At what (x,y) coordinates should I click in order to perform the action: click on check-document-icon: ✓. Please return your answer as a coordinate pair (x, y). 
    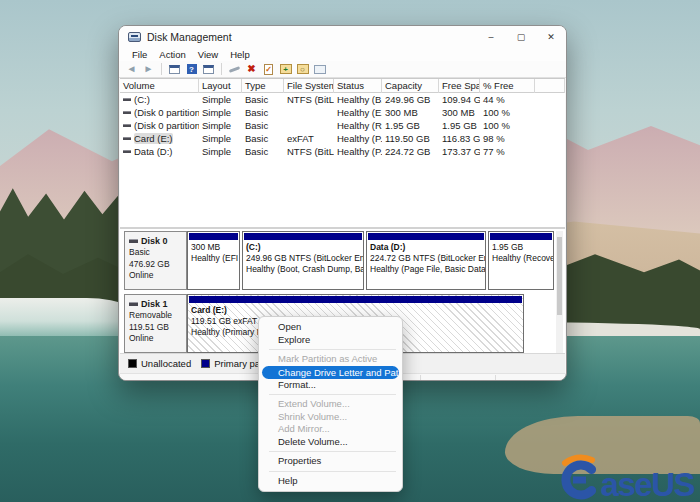
    Looking at the image, I should click on (268, 69).